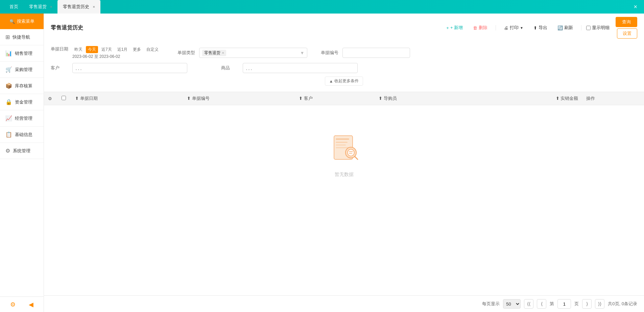 The height and width of the screenshot is (312, 644). I want to click on page-header-top: 零售退货历史 + + 新增 🗑 删除 🖨 打印 ▼, so click(344, 28).